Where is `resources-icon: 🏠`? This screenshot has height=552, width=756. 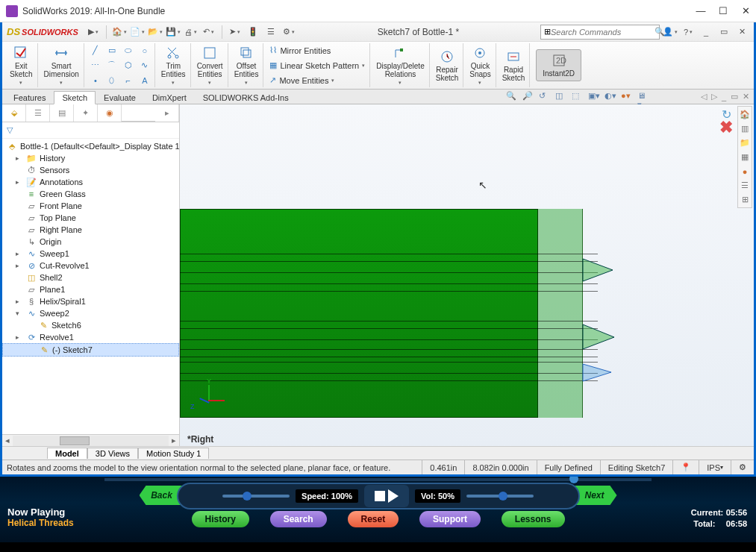
resources-icon: 🏠 is located at coordinates (745, 115).